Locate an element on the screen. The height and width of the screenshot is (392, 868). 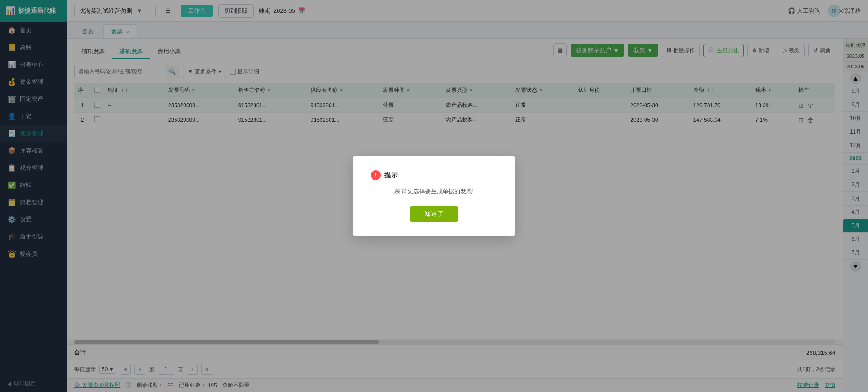
window-controls: ✕ ⤢ is located at coordinates (849, 11).